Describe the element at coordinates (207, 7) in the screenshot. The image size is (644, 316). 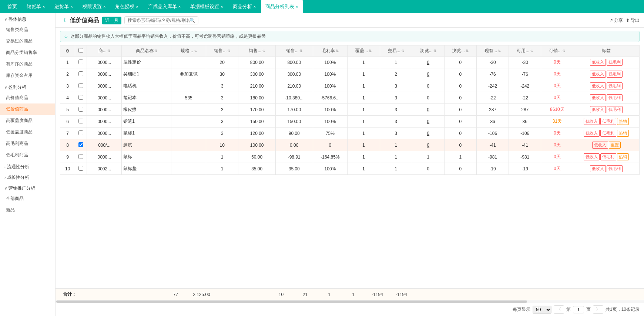
I see `nav-template-settings: 单据模板设置 ×` at that location.